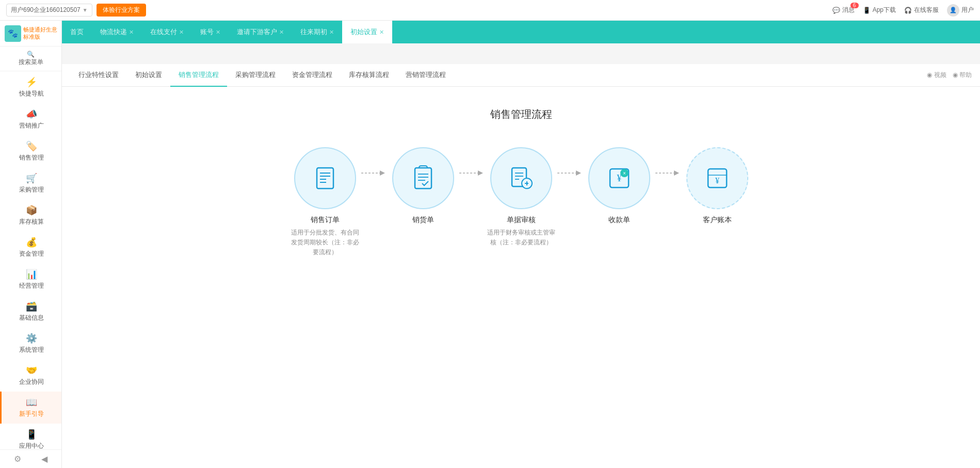  Describe the element at coordinates (255, 75) in the screenshot. I see `subtab-purchase-flow: 采购管理流程` at that location.